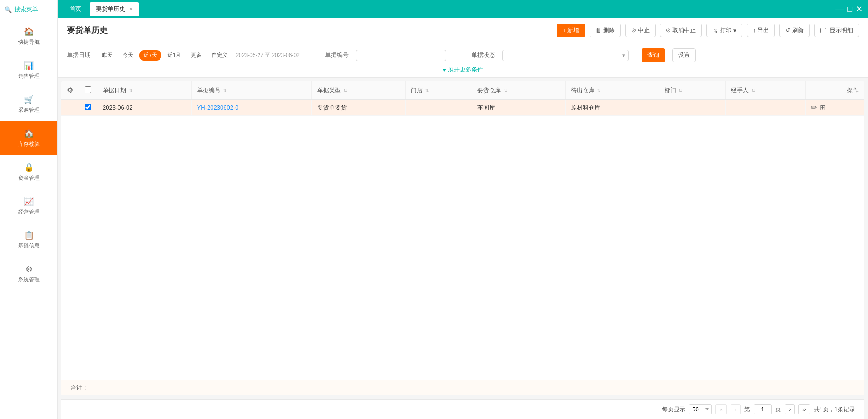 The image size is (868, 419). I want to click on table-row: 2023-06-02 YH-20230602-0 要货单要货 车间库 原材料仓库, so click(463, 108).